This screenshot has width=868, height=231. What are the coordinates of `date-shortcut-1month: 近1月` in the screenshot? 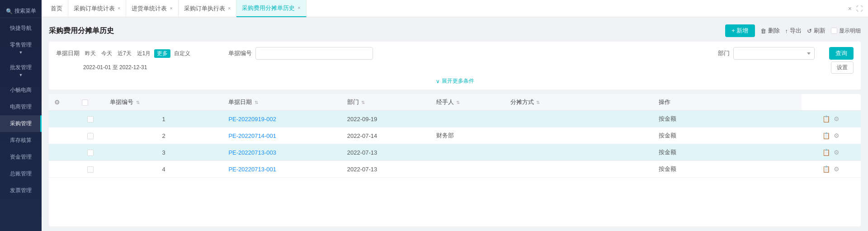 It's located at (144, 53).